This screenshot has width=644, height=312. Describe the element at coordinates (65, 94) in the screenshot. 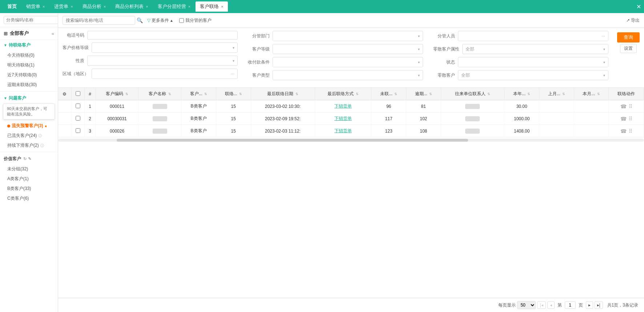

I see `th-gear: ⚙` at that location.